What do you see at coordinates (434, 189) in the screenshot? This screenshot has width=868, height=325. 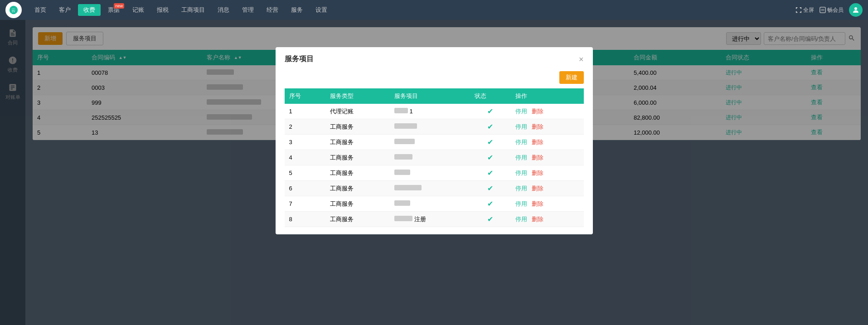 I see `table-row: 6 工商服务 ✔ 停用 删除` at bounding box center [434, 189].